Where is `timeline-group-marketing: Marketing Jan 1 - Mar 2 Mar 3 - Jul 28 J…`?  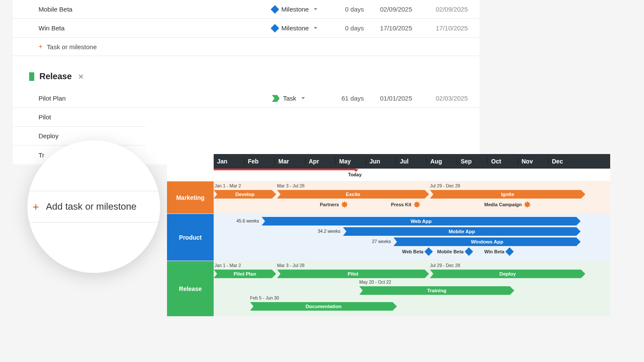 timeline-group-marketing: Marketing Jan 1 - Mar 2 Mar 3 - Jul 28 J… is located at coordinates (389, 197).